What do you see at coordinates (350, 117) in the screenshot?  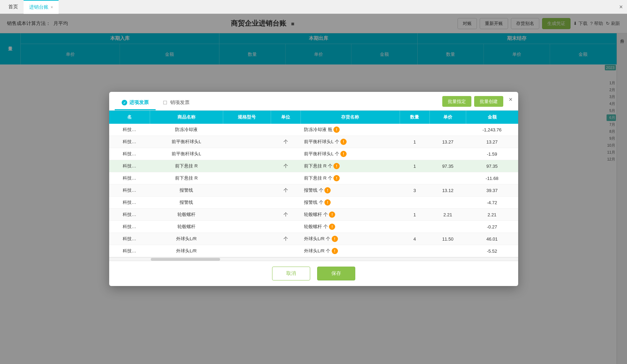 I see `col-header-inventory: 存货名称` at bounding box center [350, 117].